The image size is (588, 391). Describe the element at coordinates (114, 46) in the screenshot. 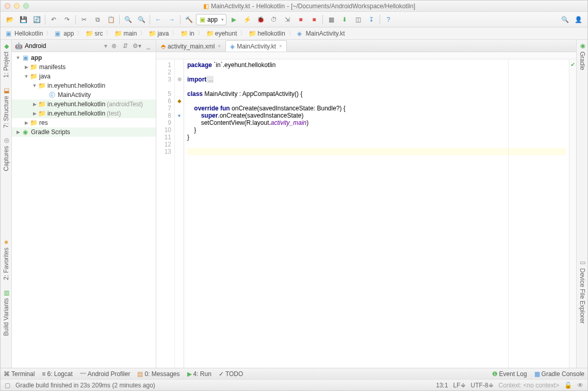

I see `scroll-from-source-icon: ⊕` at that location.